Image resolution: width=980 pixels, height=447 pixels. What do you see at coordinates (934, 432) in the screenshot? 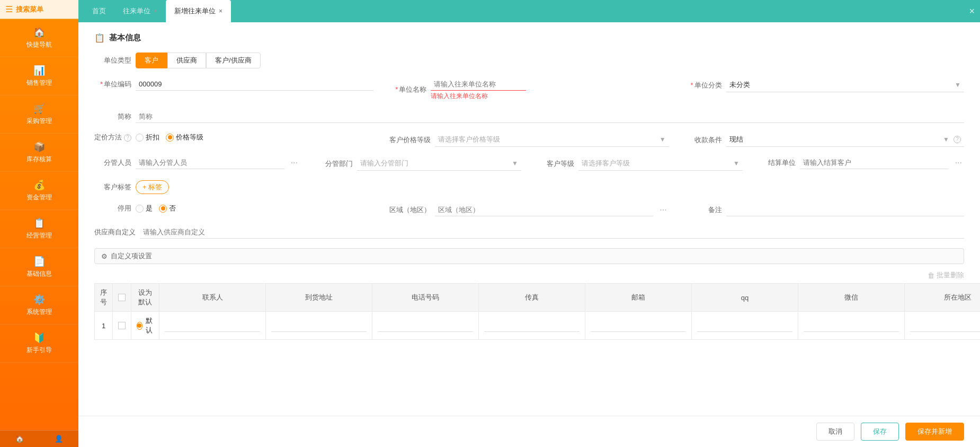
I see `save-new-button: 保存并新增` at bounding box center [934, 432].